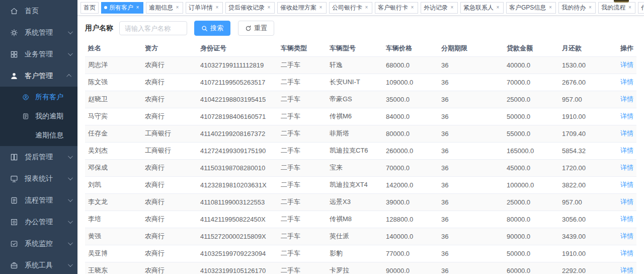 The image size is (644, 274). I want to click on tab-label: 贷后催收记录, so click(247, 8).